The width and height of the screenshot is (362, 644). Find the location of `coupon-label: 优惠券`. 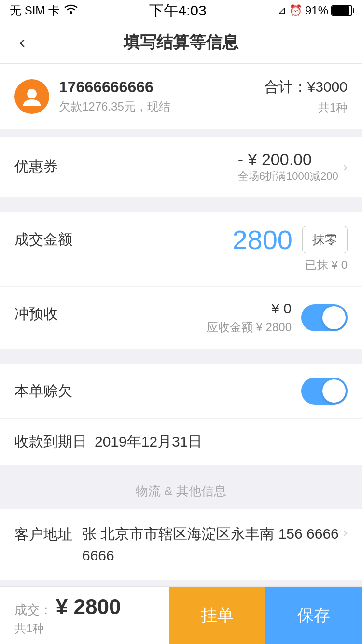

coupon-label: 优惠券 is located at coordinates (36, 167).